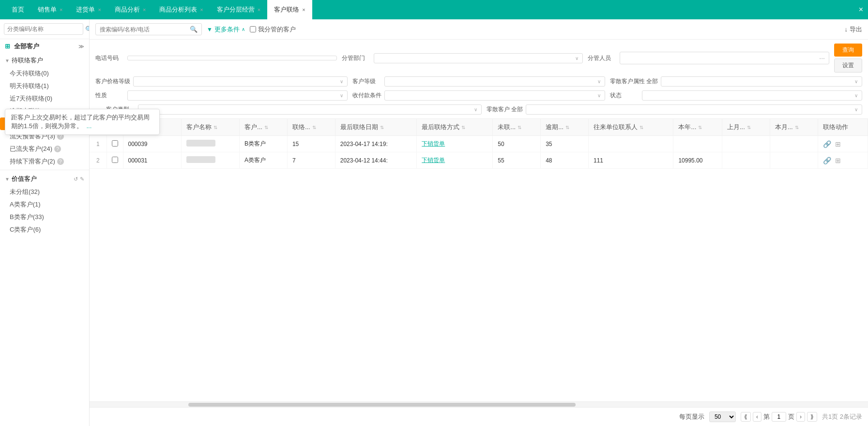  What do you see at coordinates (848, 50) in the screenshot?
I see `query-button: 查询` at bounding box center [848, 50].